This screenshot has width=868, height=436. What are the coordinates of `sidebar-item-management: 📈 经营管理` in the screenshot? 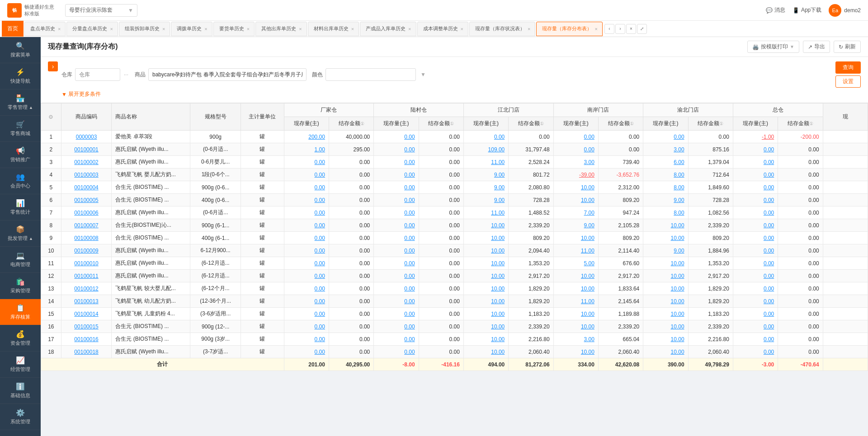 It's located at (20, 365).